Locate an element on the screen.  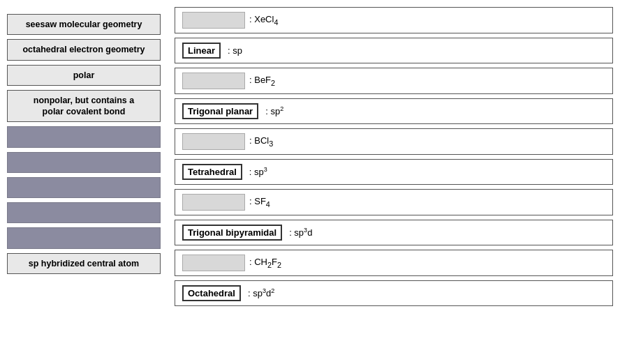
row6-text: : sp3 is located at coordinates (258, 172).